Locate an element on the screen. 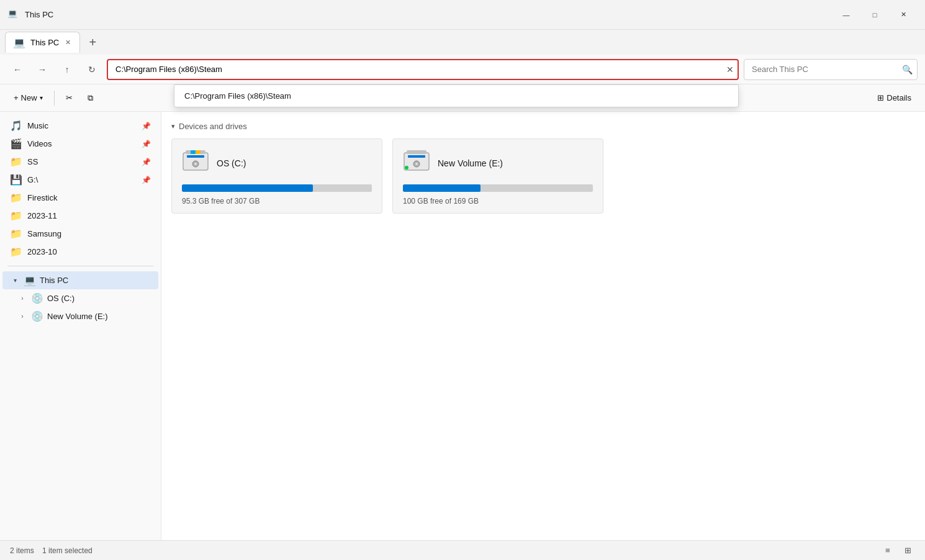 The height and width of the screenshot is (560, 925). sidebar-tree-new-volume-e: › 💿 New Volume (E:) is located at coordinates (81, 317).